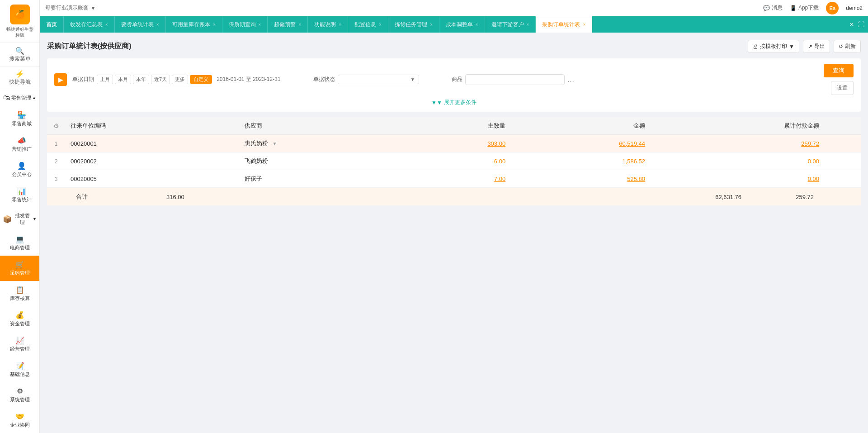  I want to click on footer-label: 合计, so click(116, 197).